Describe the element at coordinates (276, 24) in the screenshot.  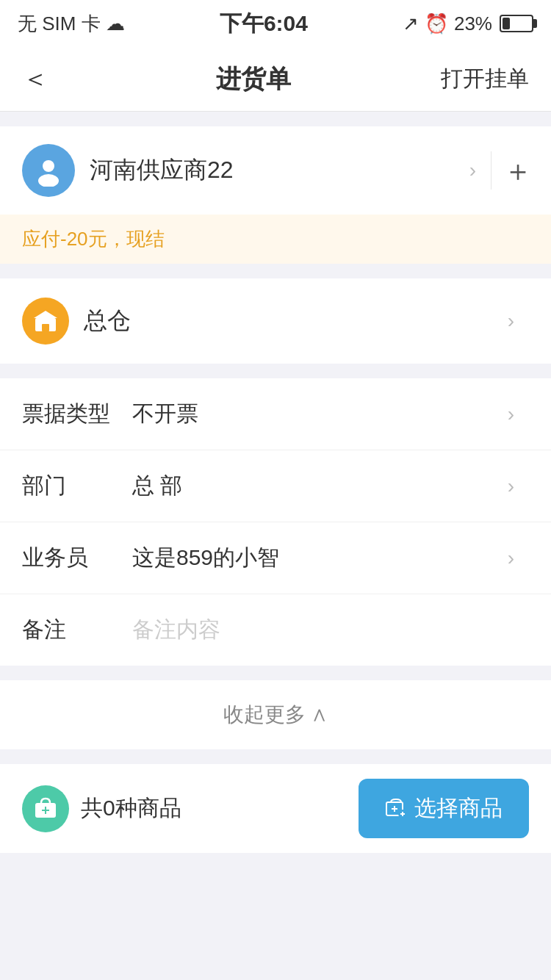
I see `status-bar: 无 SIM 卡 ☁ 下午6:04 ↗ ⏰ 23%` at that location.